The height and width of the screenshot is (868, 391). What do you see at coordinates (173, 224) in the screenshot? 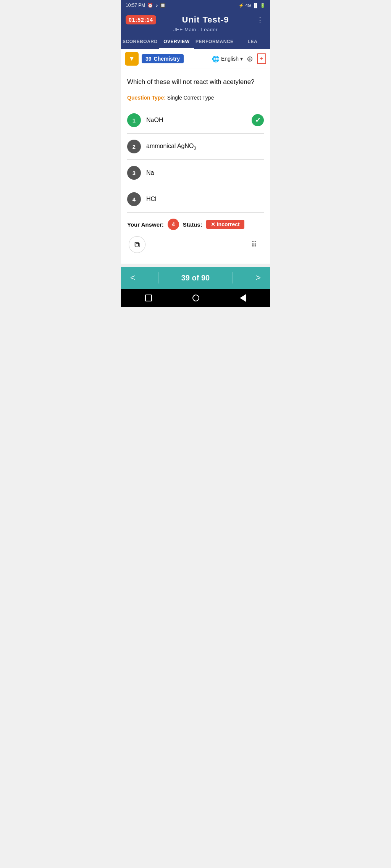
I see `your-answer-badge: 4` at bounding box center [173, 224].